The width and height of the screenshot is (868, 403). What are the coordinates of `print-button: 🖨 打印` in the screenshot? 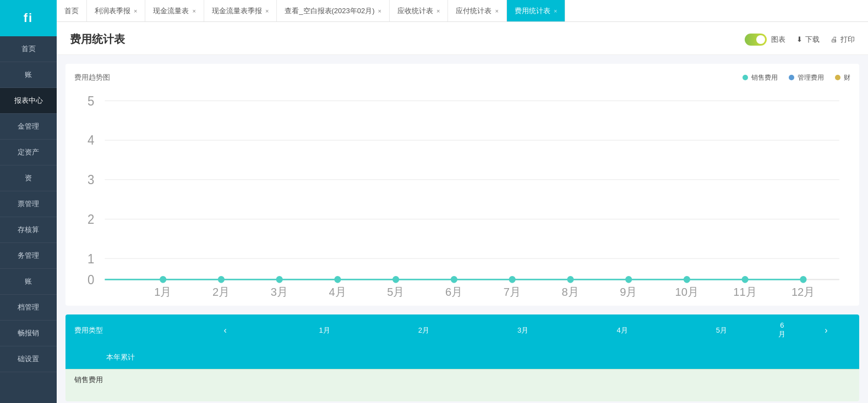 It's located at (843, 40).